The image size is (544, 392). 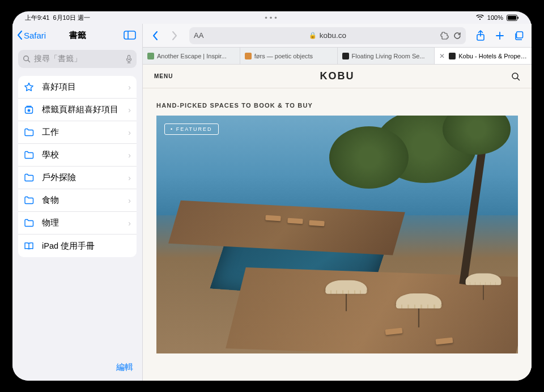 I want to click on search-placeholder: 搜尋「書籤」, so click(x=78, y=59).